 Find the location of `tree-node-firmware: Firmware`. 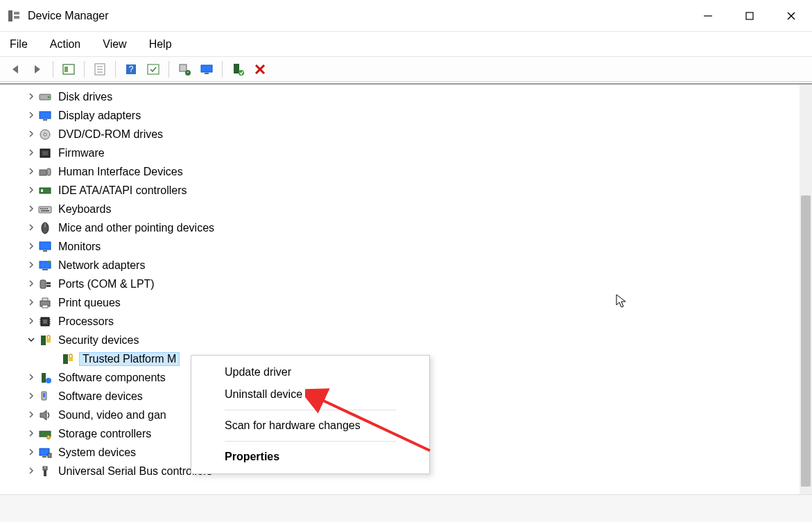

tree-node-firmware: Firmware is located at coordinates (402, 153).